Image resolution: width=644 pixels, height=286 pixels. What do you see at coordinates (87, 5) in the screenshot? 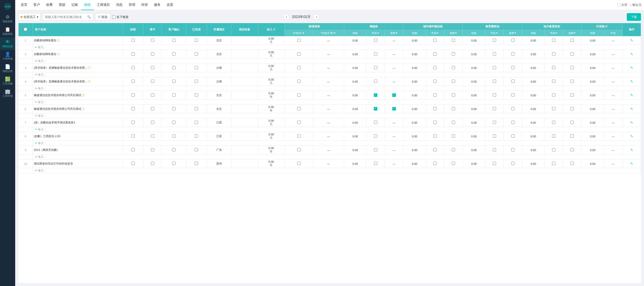
I see `nav-tax: 报税` at bounding box center [87, 5].